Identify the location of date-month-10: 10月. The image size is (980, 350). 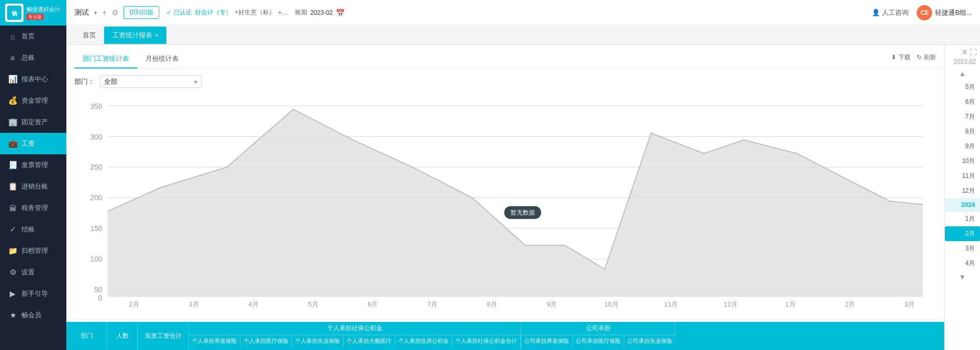
(963, 161).